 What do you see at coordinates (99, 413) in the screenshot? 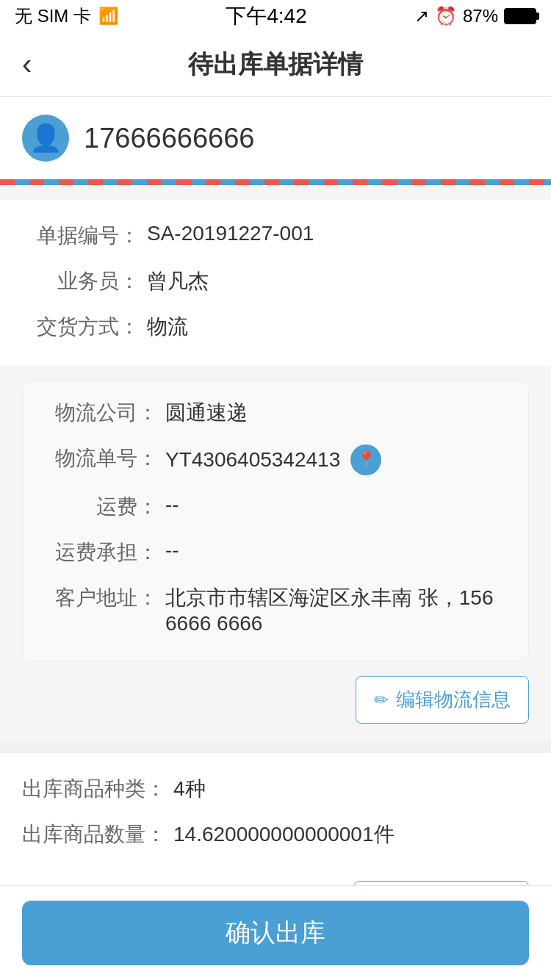
I see `logistics-company-label: 物流公司：` at bounding box center [99, 413].